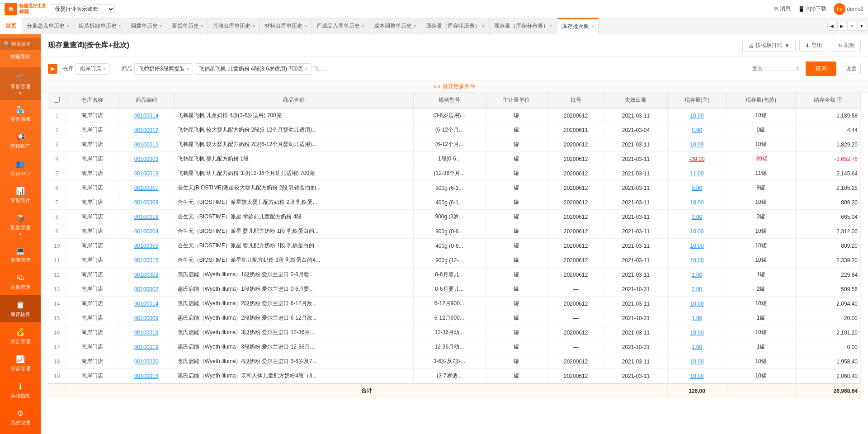  I want to click on row-name: 合生元(BIOSTIME)派星较大婴儿配方奶粉 2段 乳铁蛋白的..., so click(294, 188).